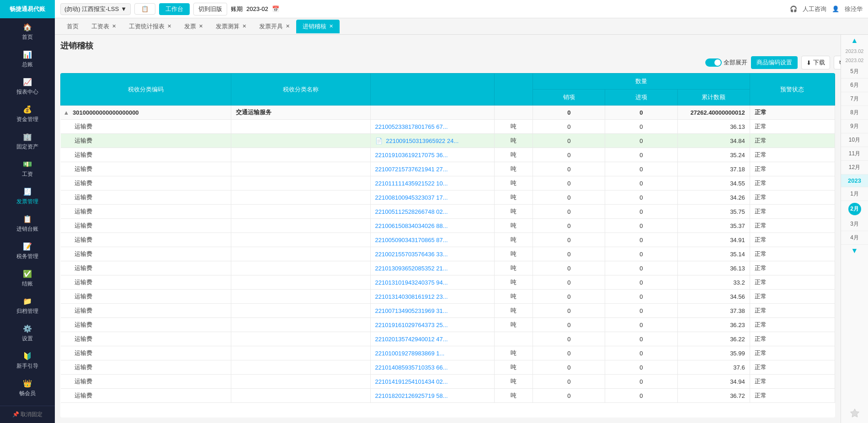 The image size is (868, 423). I want to click on year-2023-top-label: 2023.02, so click(855, 51).